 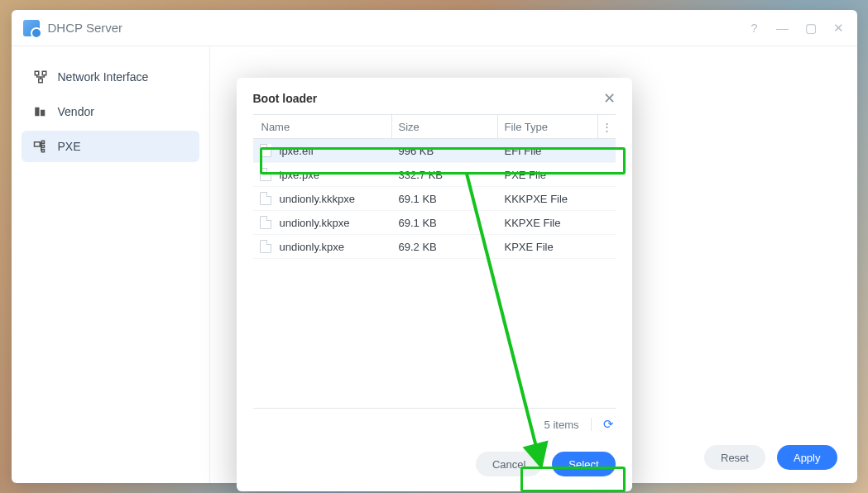 What do you see at coordinates (434, 175) in the screenshot?
I see `table-row: ipxe.pxe332.7 KBPXE File` at bounding box center [434, 175].